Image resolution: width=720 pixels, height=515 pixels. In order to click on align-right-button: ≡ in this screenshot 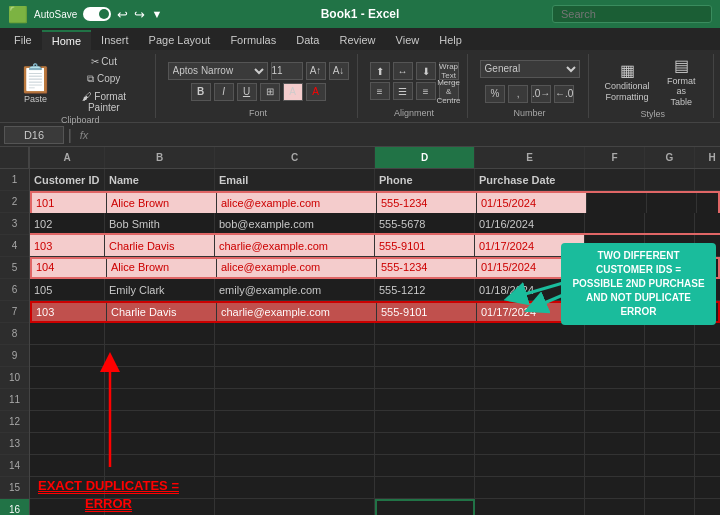, I will do `click(426, 91)`.